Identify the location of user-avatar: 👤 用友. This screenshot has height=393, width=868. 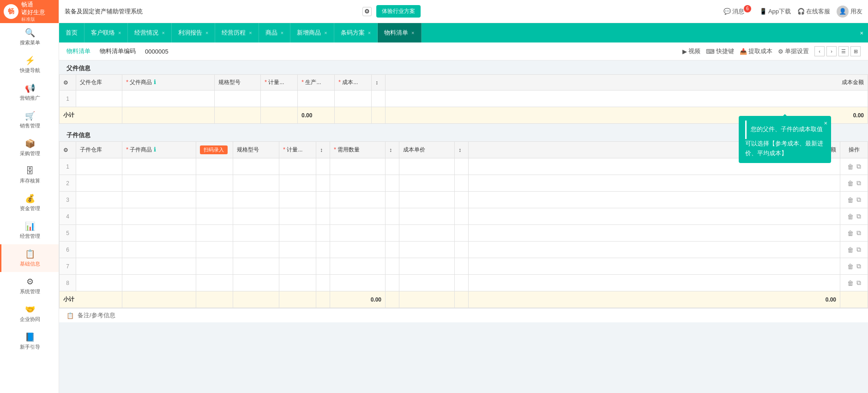
(850, 12).